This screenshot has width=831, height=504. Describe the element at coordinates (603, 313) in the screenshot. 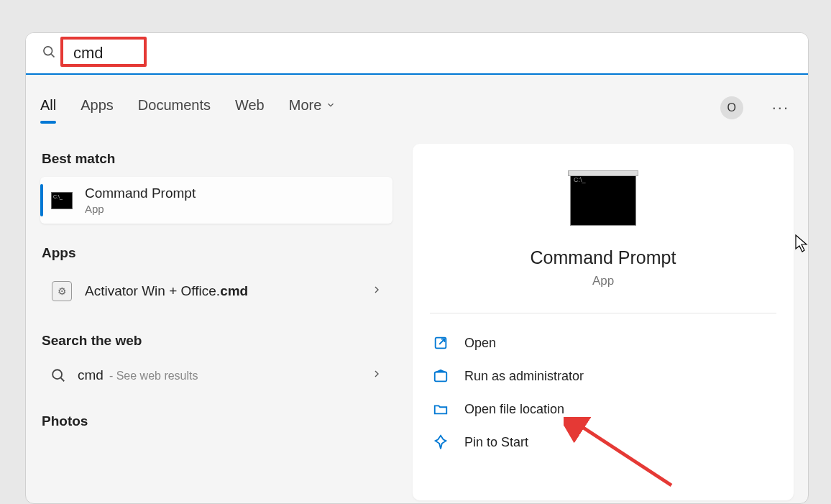

I see `divider` at that location.